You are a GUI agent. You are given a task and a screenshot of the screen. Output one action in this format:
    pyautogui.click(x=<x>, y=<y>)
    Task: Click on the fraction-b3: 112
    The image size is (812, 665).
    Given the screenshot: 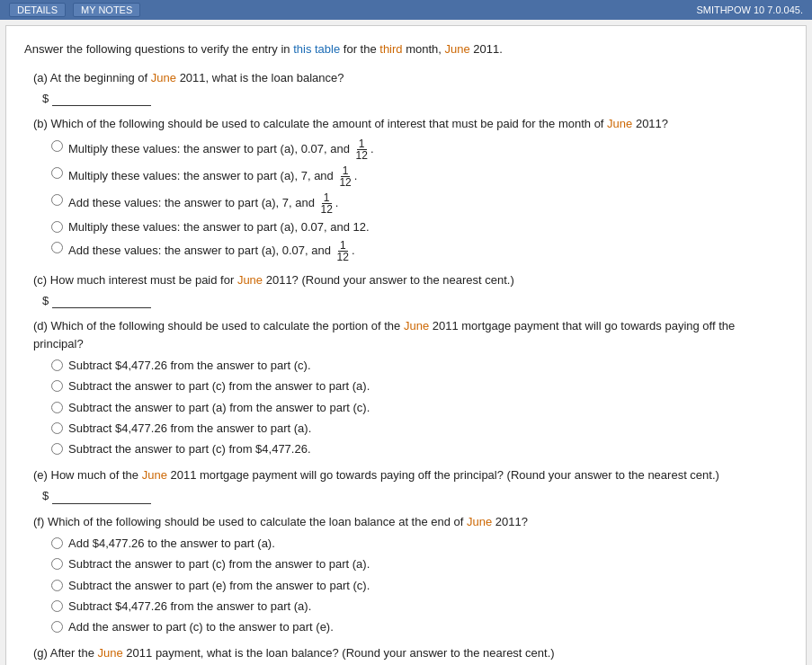 What is the action you would take?
    pyautogui.click(x=327, y=203)
    